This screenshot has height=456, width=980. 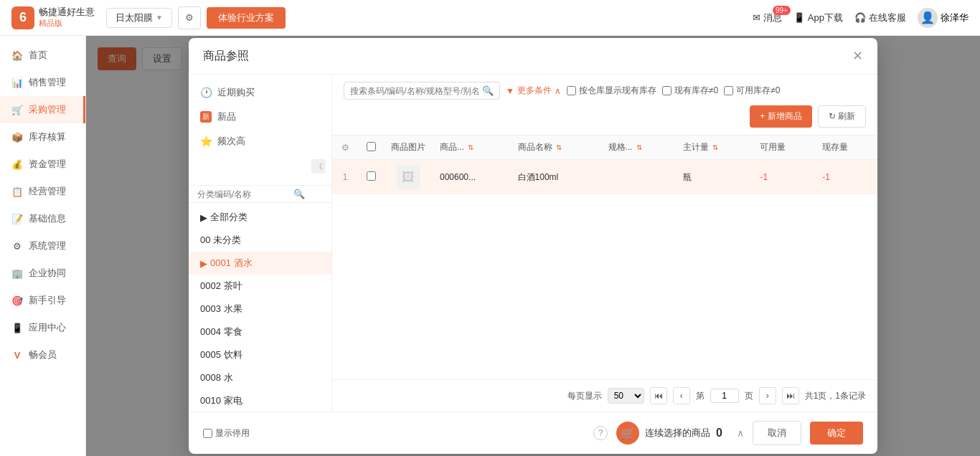 I want to click on sales-icon: 📊, so click(x=17, y=82).